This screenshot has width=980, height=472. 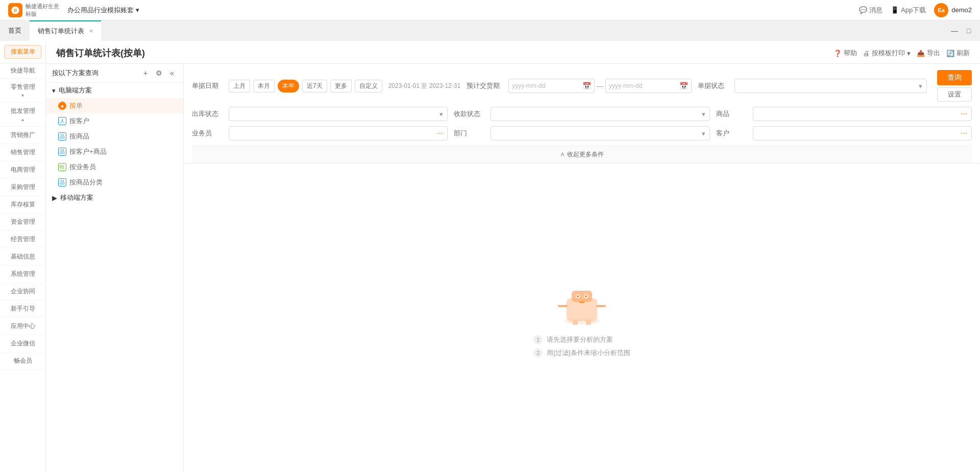 I want to click on predicted-date-start: yyyy-mm-dd 📅, so click(x=551, y=86).